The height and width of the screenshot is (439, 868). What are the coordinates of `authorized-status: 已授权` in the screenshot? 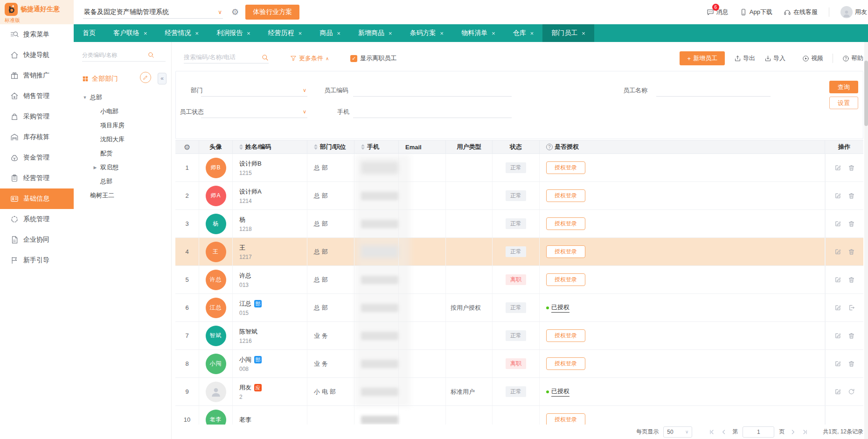 It's located at (558, 308).